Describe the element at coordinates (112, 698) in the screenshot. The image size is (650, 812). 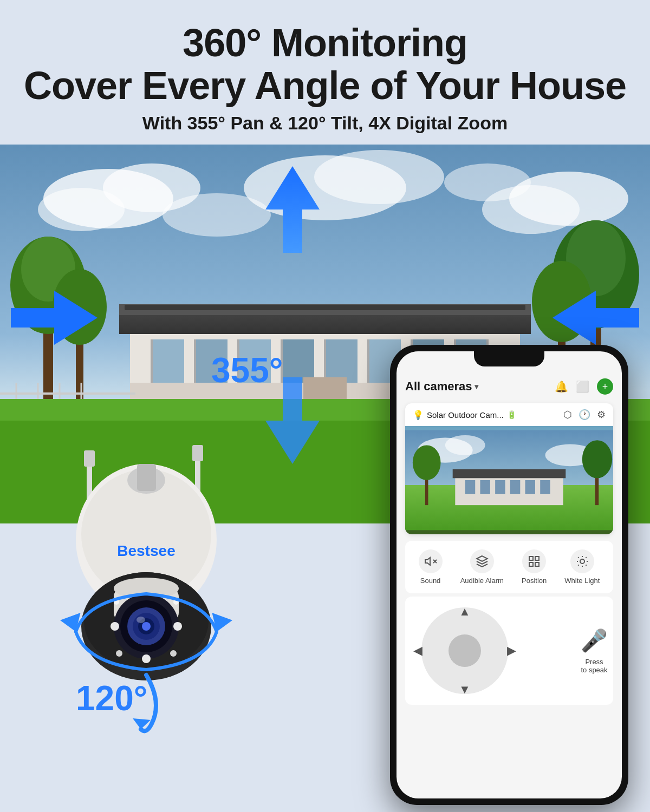
I see `degree-120-label: 120°` at that location.